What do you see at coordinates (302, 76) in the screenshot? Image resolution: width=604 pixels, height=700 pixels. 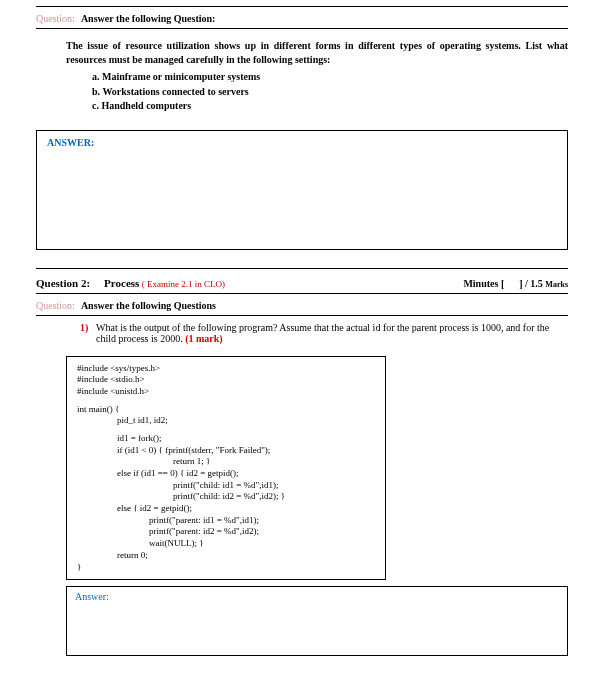 I see `question1-body: The issue of resource utilization shows …` at bounding box center [302, 76].